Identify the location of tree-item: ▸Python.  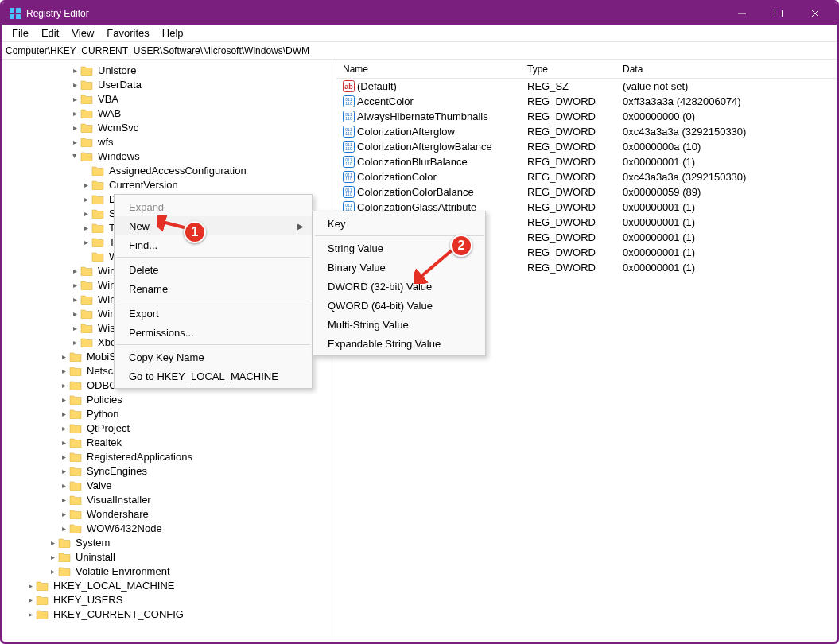
(169, 413).